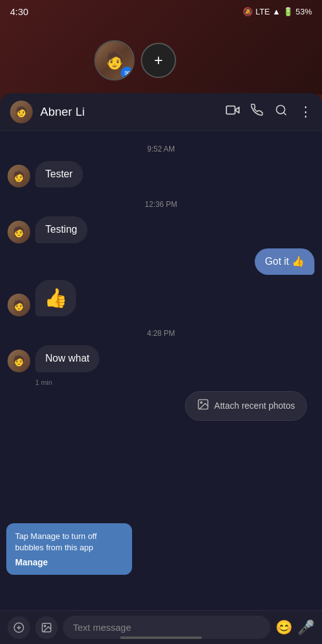 The image size is (322, 644). What do you see at coordinates (158, 60) in the screenshot?
I see `add-icon: +` at bounding box center [158, 60].